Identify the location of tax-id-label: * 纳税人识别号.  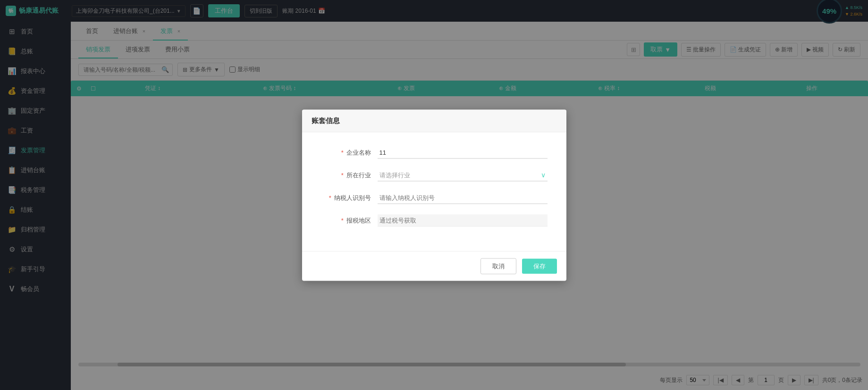
(349, 198).